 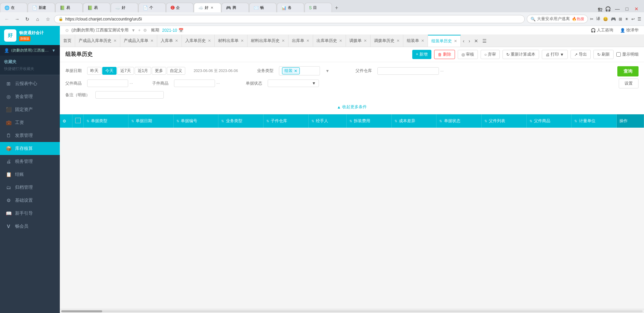 I want to click on browser-tab-10: ✉️ 畅, so click(x=263, y=8).